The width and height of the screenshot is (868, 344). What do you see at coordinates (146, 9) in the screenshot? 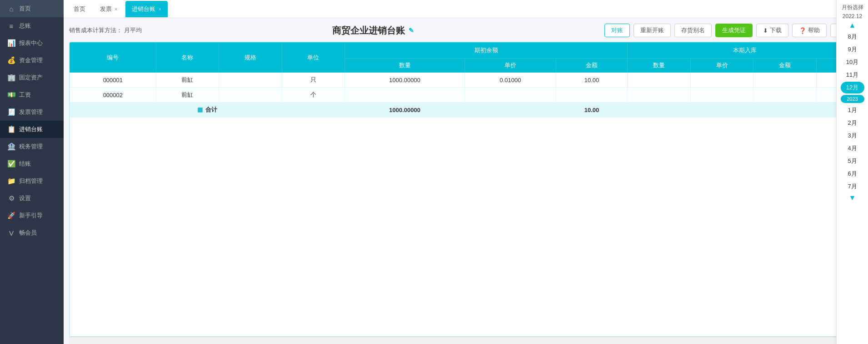
I see `tab-purchase-sale: 进销台账 ×` at bounding box center [146, 9].